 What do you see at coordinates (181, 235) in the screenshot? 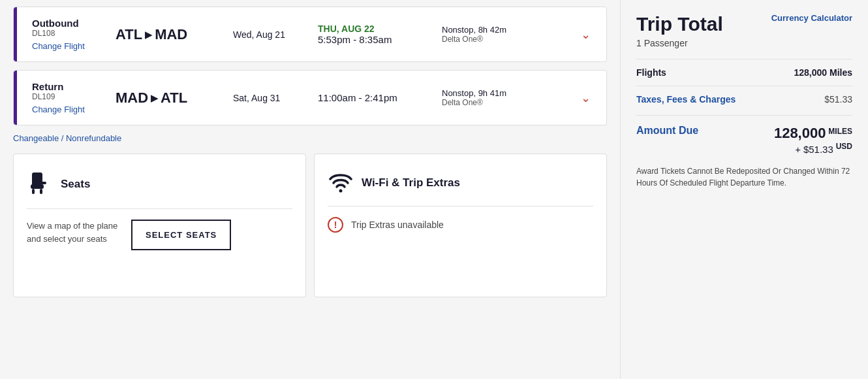
I see `select-seats-button: SELECT SEATS` at bounding box center [181, 235].